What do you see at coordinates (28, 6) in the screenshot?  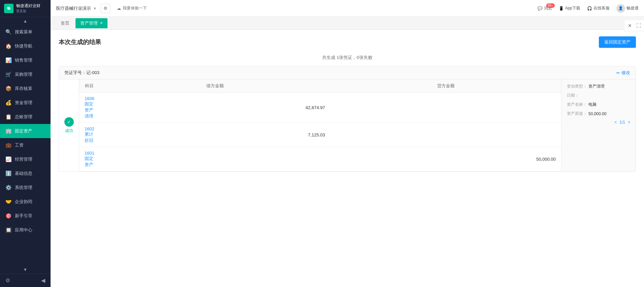 I see `app-title: 畅捷通好业财` at bounding box center [28, 6].